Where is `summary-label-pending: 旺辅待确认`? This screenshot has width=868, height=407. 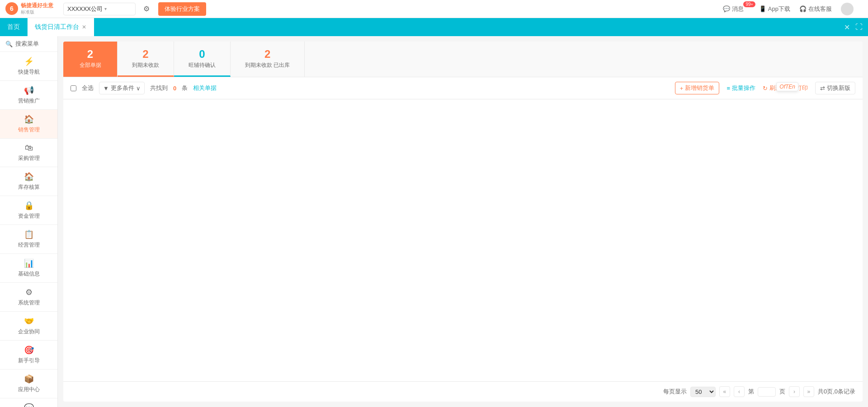
summary-label-pending: 旺辅待确认 is located at coordinates (202, 65).